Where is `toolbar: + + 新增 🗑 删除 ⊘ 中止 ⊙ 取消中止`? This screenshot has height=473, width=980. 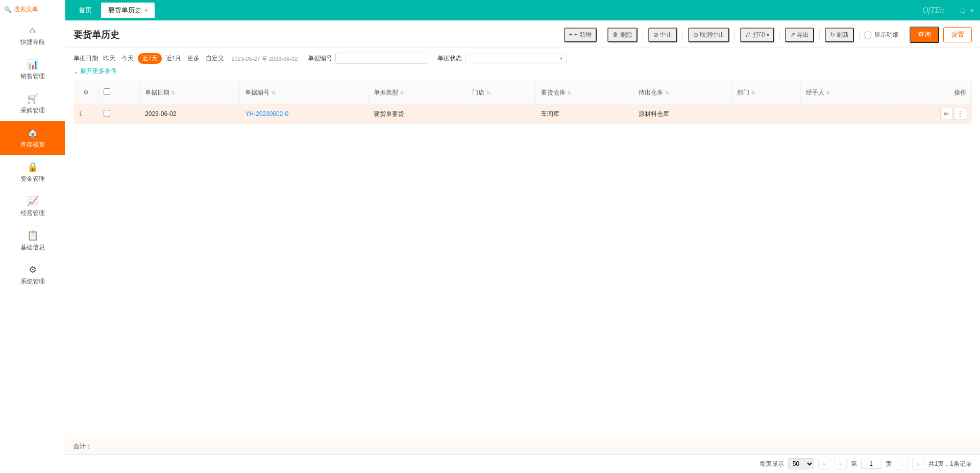
toolbar: + + 新增 🗑 删除 ⊘ 中止 ⊙ 取消中止 is located at coordinates (768, 35).